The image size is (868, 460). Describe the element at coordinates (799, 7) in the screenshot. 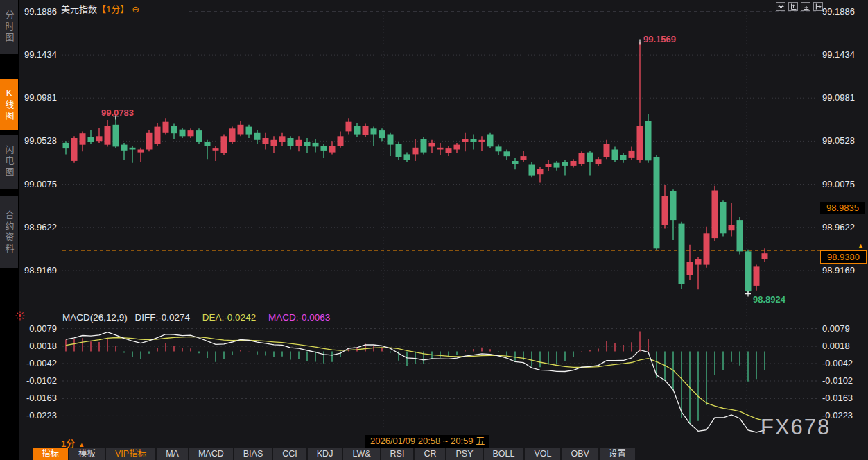

I see `window-controls` at that location.